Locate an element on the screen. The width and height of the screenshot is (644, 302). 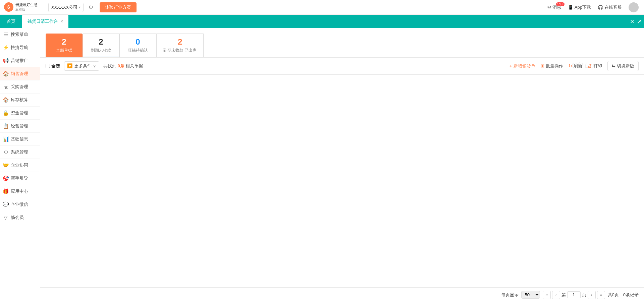
page-suffix: 页 is located at coordinates (584, 295).